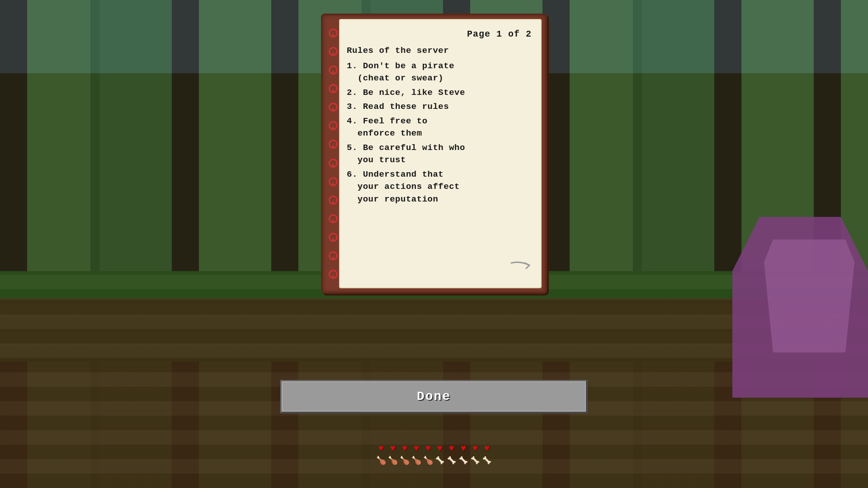 This screenshot has width=868, height=488. I want to click on rule-2: 2. Be nice, like Steve, so click(439, 93).